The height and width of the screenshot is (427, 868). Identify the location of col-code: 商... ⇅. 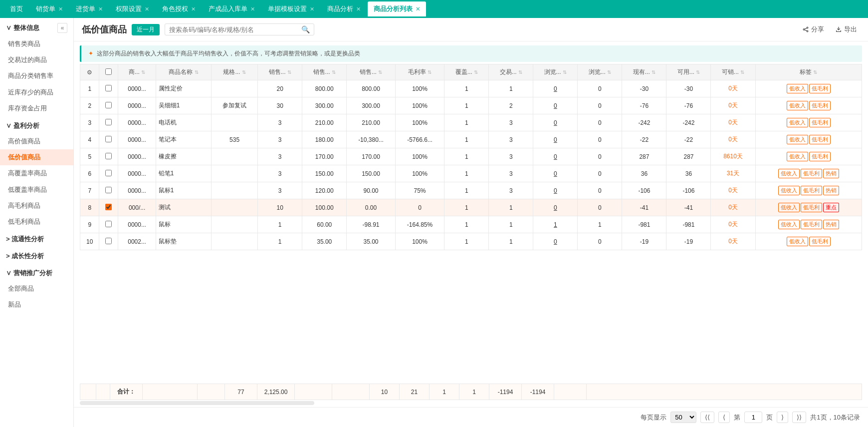
(137, 72).